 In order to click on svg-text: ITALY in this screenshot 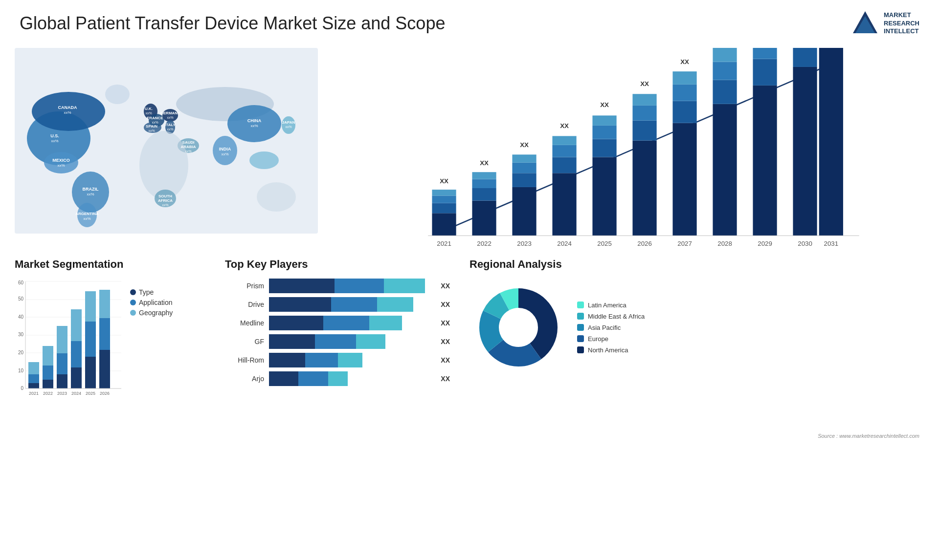, I will do `click(170, 125)`.